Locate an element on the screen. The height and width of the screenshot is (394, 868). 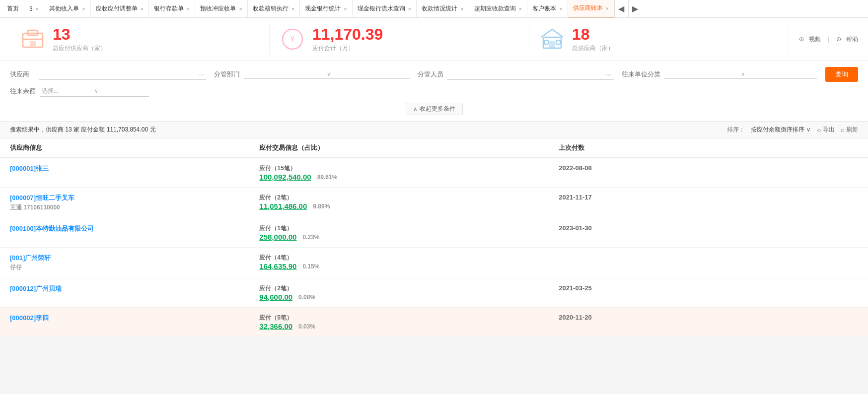
tab-cash-bank-stat-close: × is located at coordinates (345, 9).